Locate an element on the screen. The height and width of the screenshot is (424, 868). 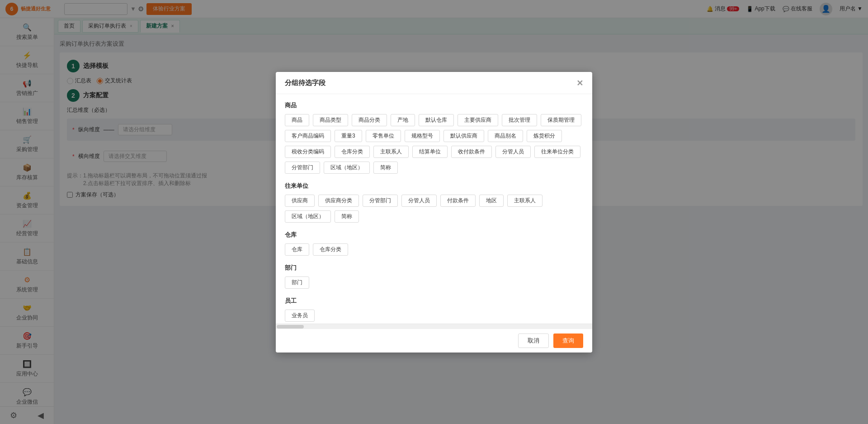
field-tags-4: 业务员 is located at coordinates (434, 316).